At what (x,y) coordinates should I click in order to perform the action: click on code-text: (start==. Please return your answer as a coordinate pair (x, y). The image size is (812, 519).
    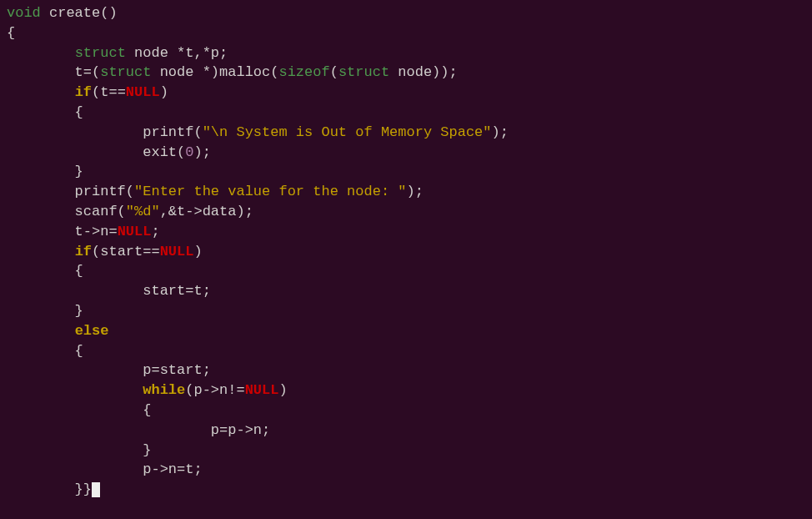
    Looking at the image, I should click on (126, 252).